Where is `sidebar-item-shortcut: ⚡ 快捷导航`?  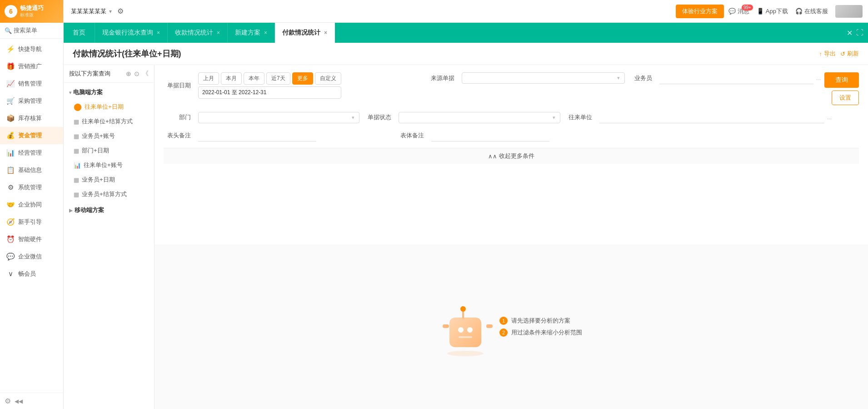
sidebar-item-shortcut: ⚡ 快捷导航 is located at coordinates (32, 49).